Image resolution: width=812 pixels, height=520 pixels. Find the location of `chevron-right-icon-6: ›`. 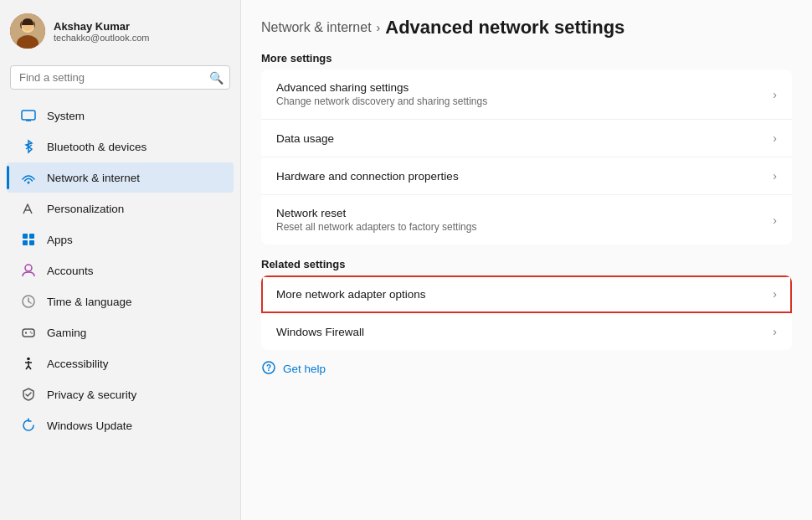

chevron-right-icon-6: › is located at coordinates (775, 332).